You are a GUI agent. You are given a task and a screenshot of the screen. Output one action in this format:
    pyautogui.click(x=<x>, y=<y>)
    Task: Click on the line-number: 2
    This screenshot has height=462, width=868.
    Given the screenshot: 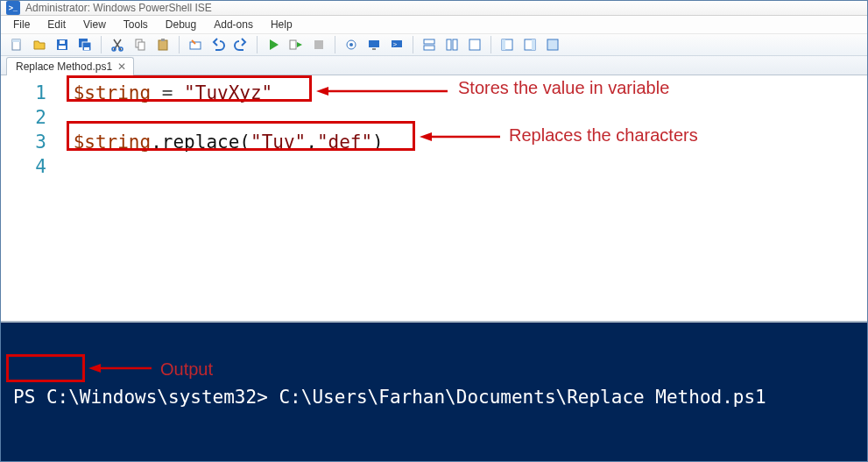 What is the action you would take?
    pyautogui.click(x=24, y=117)
    